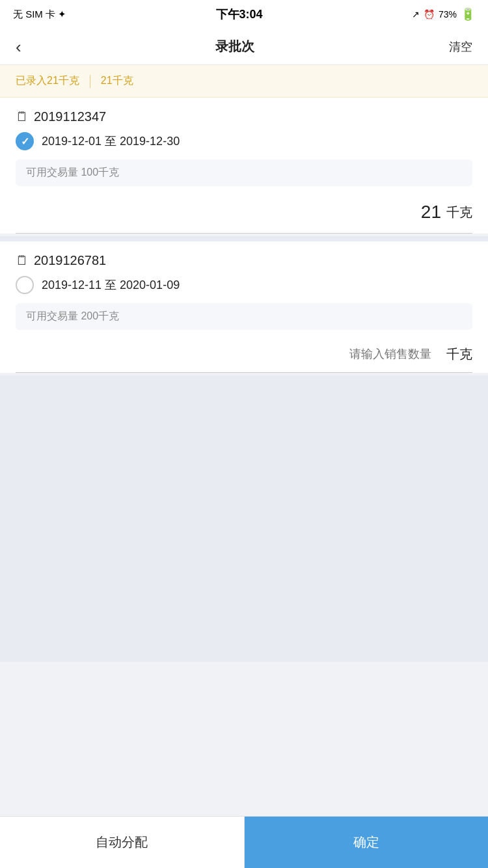 This screenshot has height=868, width=488. What do you see at coordinates (235, 47) in the screenshot?
I see `page-title: 录批次` at bounding box center [235, 47].